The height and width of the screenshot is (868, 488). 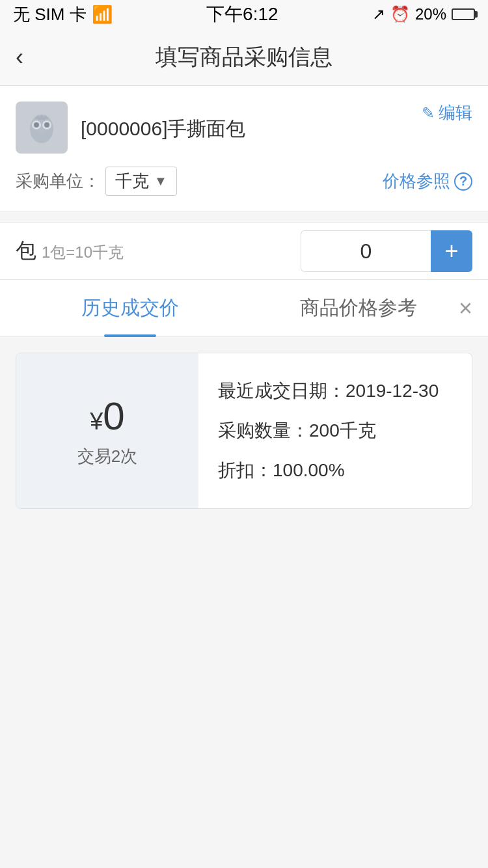 What do you see at coordinates (386, 251) in the screenshot?
I see `quantity-control: 0 +` at bounding box center [386, 251].